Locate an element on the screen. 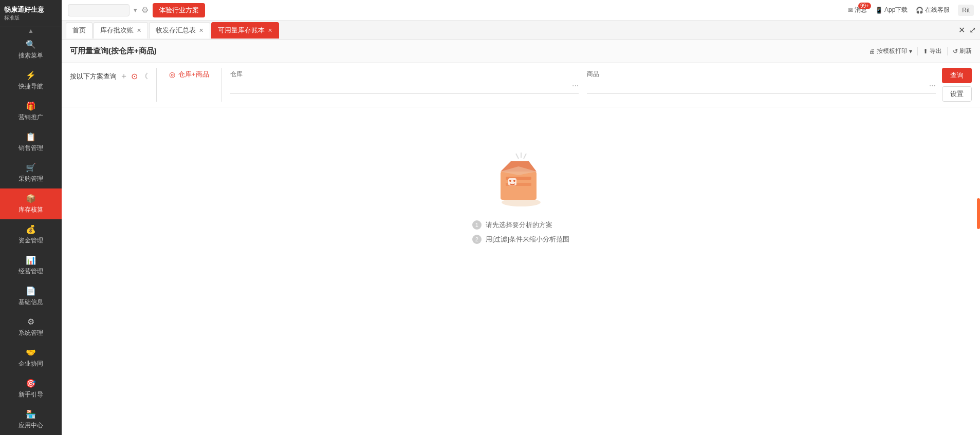 Image resolution: width=980 pixels, height=435 pixels. goods-field-label: 商品 is located at coordinates (762, 74).